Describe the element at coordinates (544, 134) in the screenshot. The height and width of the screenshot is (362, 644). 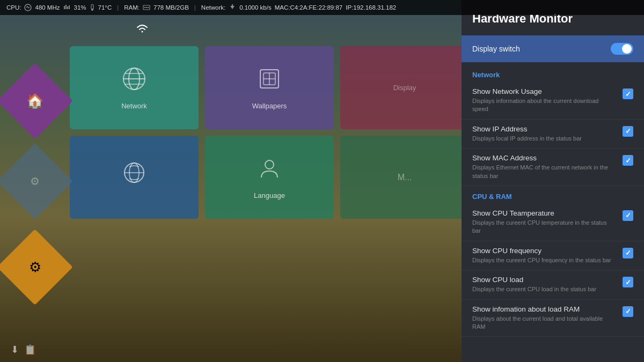
I see `setting-text-ip-address: Show IP Address Displays local IP addres…` at that location.